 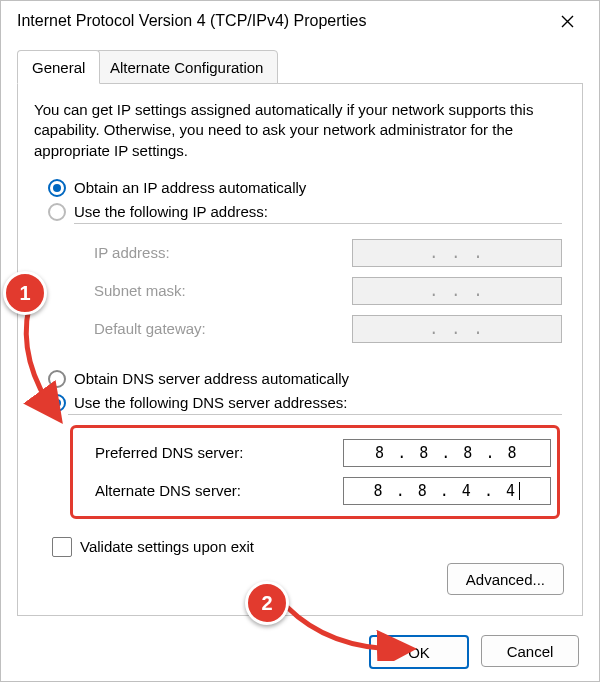 What do you see at coordinates (212, 378) in the screenshot?
I see `radio-label: Obtain DNS server address automatically` at bounding box center [212, 378].